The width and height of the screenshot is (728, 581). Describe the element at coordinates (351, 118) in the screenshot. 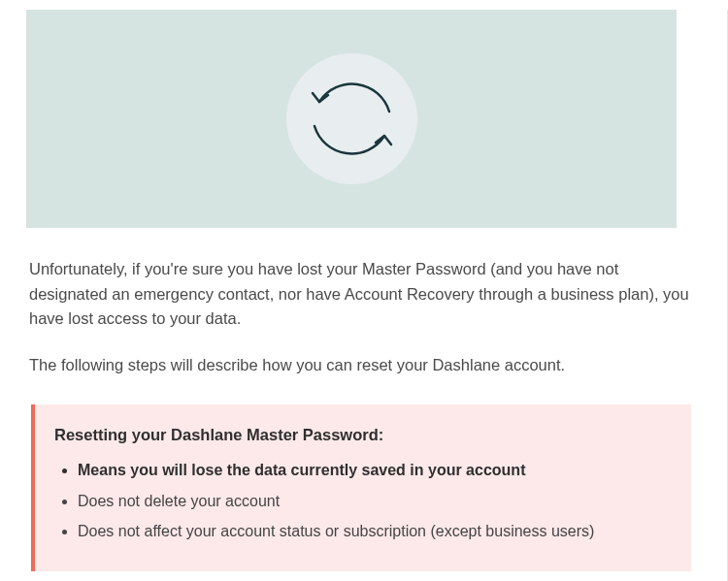

I see `hero-icon-circle` at that location.